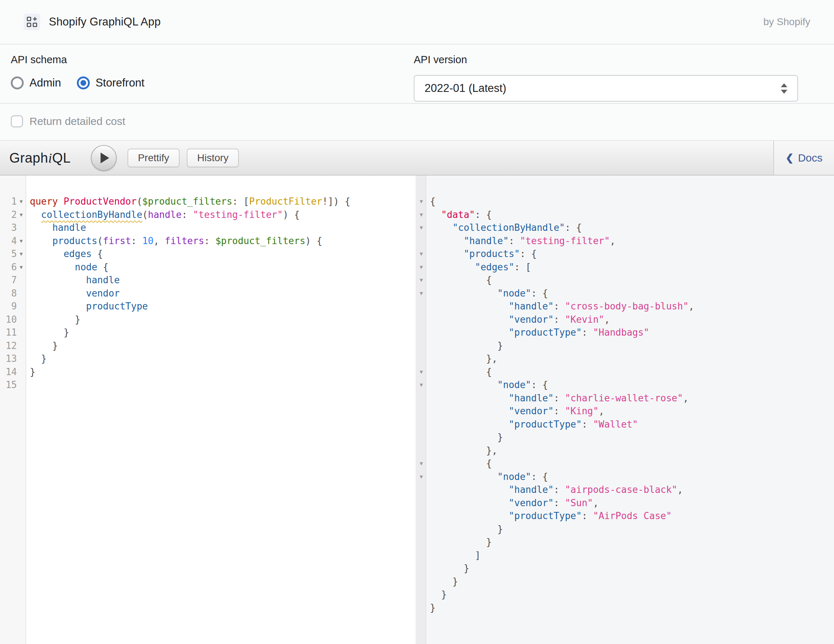 The image size is (834, 644). I want to click on code-line: ▼ "collectionByHandle": {, so click(625, 228).